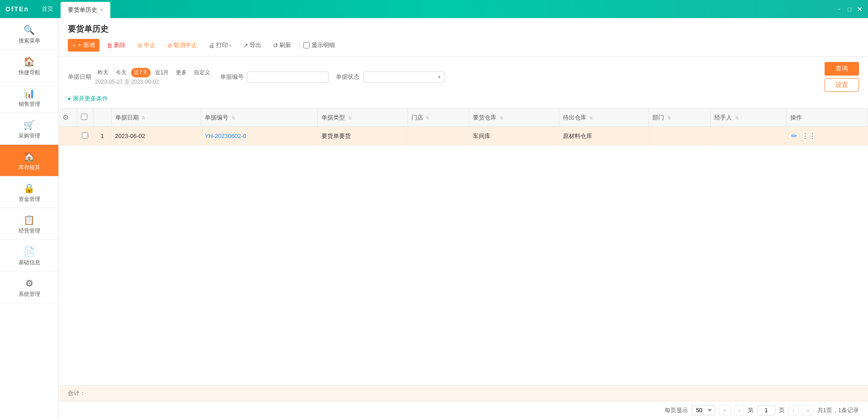 This screenshot has height=419, width=868. Describe the element at coordinates (141, 72) in the screenshot. I see `date-shortcut-7days: 近7天` at that location.